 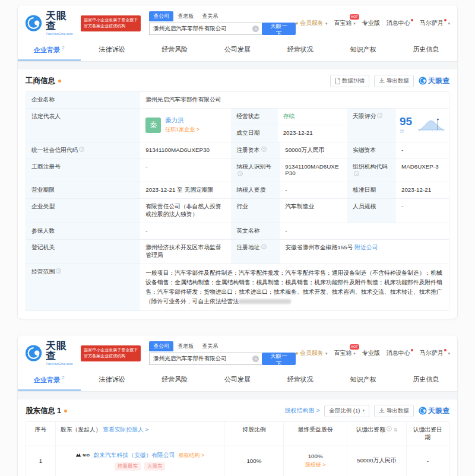 I want to click on redacted-text, so click(x=265, y=302).